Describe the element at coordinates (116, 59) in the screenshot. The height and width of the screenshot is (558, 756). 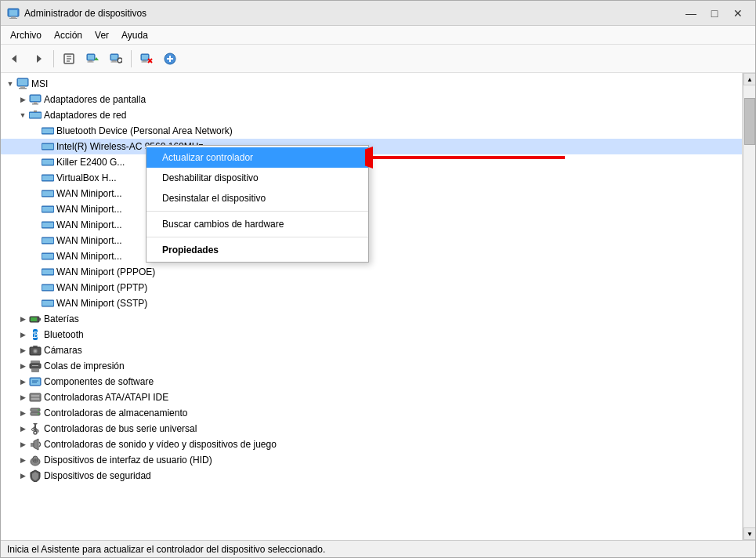
I see `scan-button` at that location.